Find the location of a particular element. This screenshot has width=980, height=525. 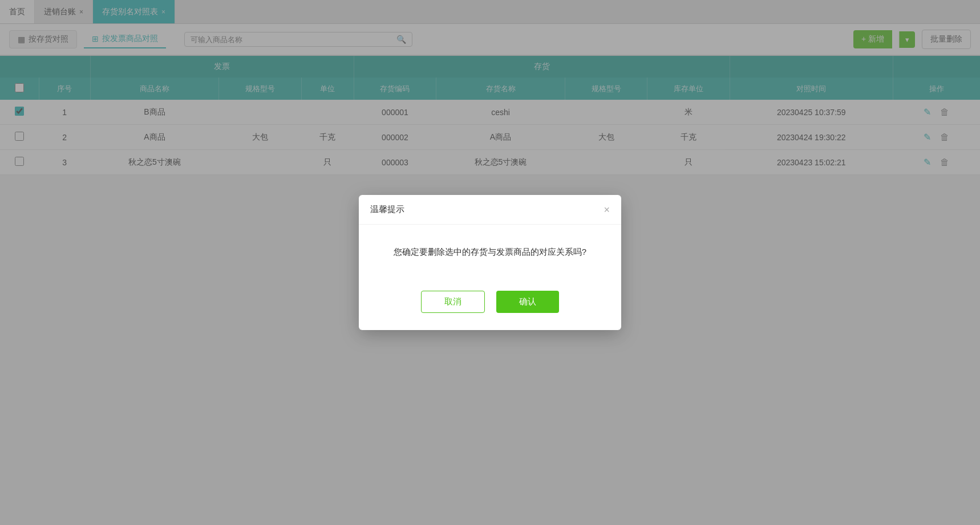

dialog-body: 您确定要删除选中的存货与发票商品的对应关系吗? is located at coordinates (490, 252).